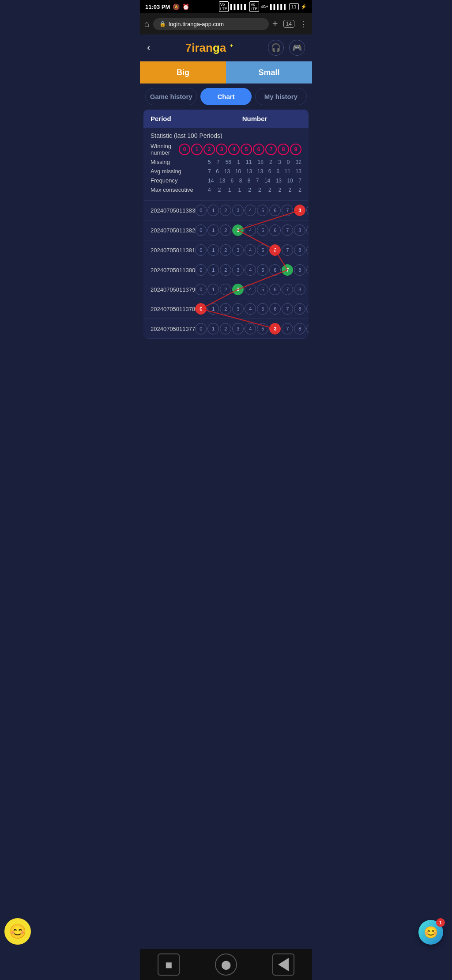 The image size is (452, 980). Describe the element at coordinates (289, 24) in the screenshot. I see `tab-count: 14` at that location.